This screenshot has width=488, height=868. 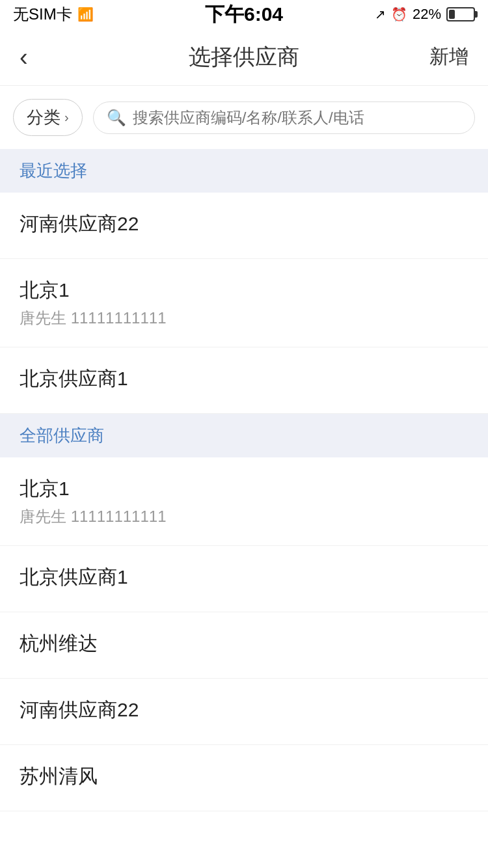 I want to click on status-time: 下午6:04, so click(x=244, y=14).